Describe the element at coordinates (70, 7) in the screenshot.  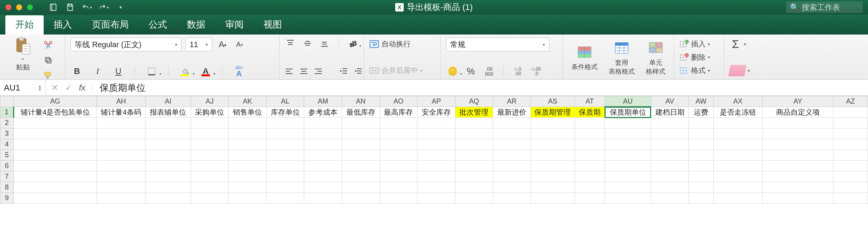
I see `save-icon` at that location.